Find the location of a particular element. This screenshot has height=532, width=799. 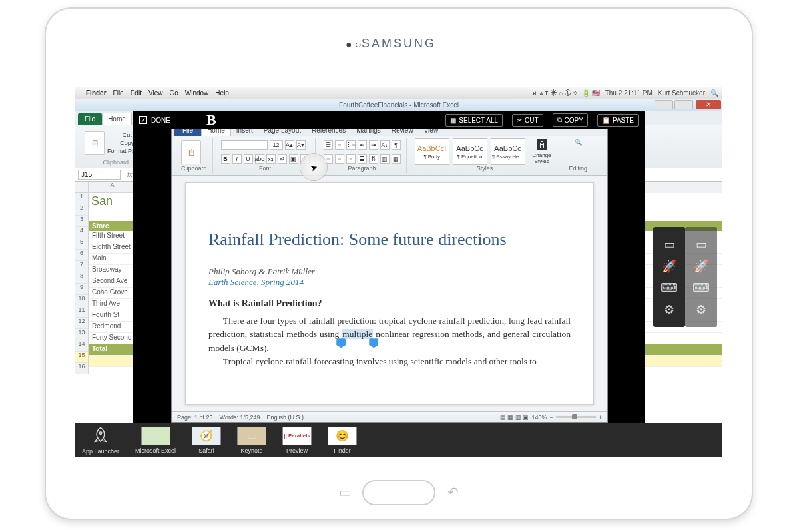

superscript-button: x² is located at coordinates (282, 159).